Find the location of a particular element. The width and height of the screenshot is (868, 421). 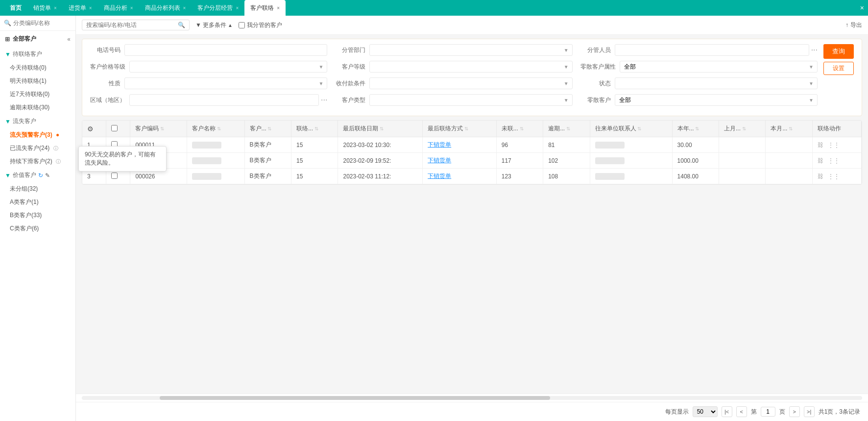

scrollbar-thumb is located at coordinates (355, 398).